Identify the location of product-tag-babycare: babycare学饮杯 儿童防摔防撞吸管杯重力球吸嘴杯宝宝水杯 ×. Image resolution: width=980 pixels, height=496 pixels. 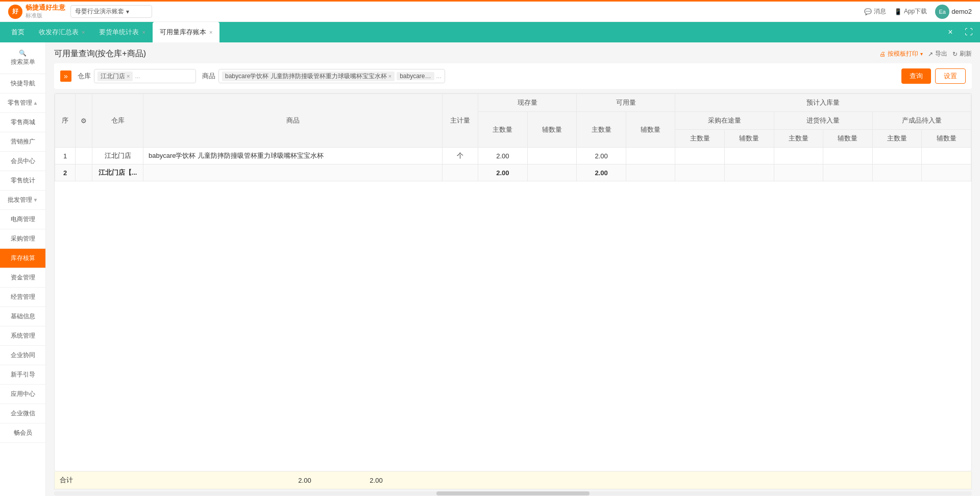
(308, 77).